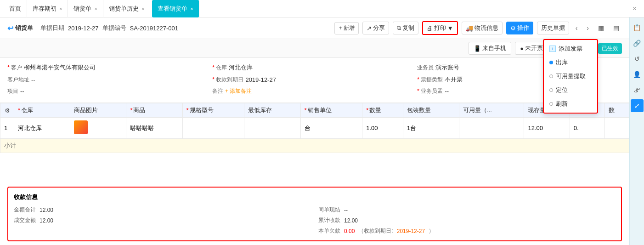 The image size is (644, 245). What do you see at coordinates (553, 28) in the screenshot?
I see `history-btn: 历史单据` at bounding box center [553, 28].